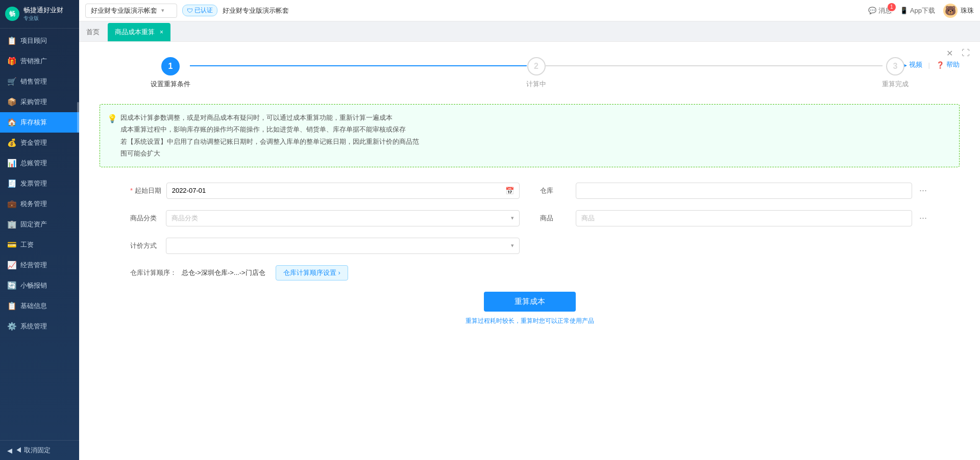 Image resolution: width=980 pixels, height=460 pixels. Describe the element at coordinates (40, 102) in the screenshot. I see `sidebar-item-purchase: 📦 采购管理` at that location.